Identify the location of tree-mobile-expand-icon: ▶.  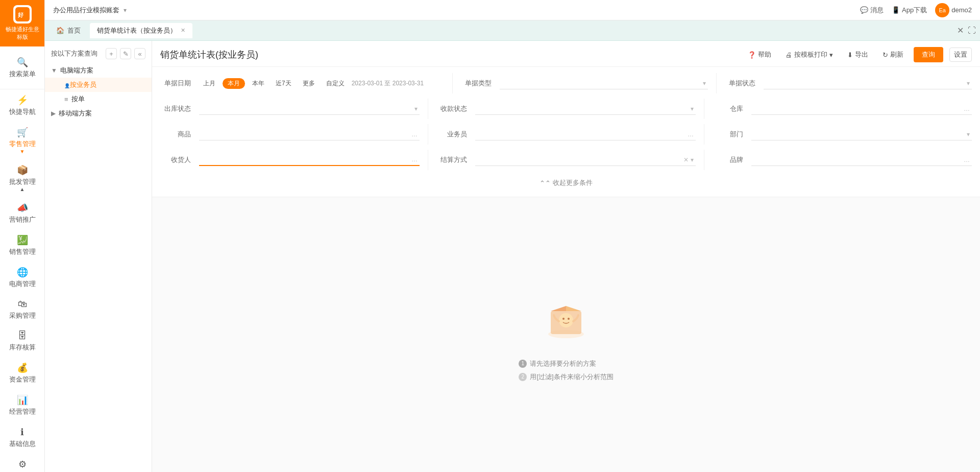
(53, 113).